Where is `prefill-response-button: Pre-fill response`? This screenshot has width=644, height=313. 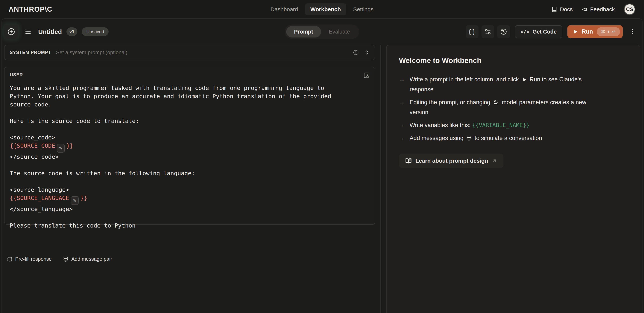
prefill-response-button: Pre-fill response is located at coordinates (30, 259).